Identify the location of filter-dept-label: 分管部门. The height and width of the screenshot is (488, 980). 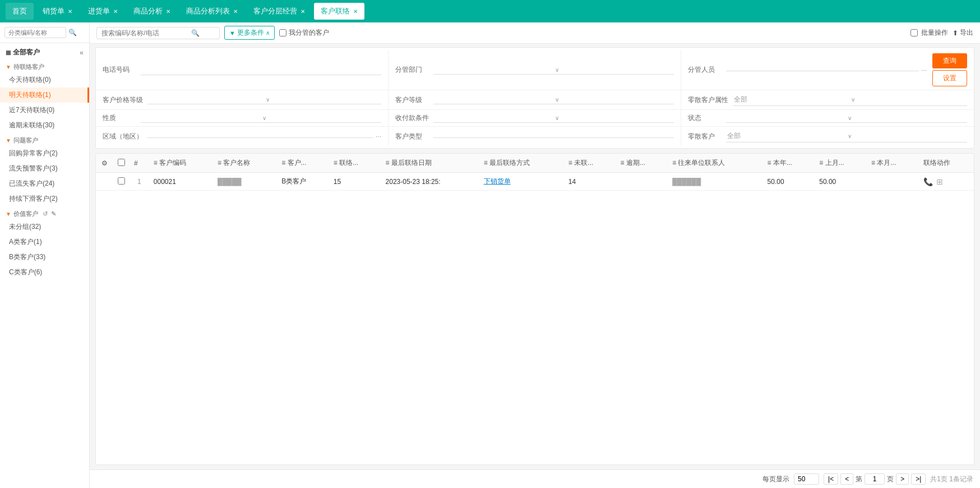
(412, 70).